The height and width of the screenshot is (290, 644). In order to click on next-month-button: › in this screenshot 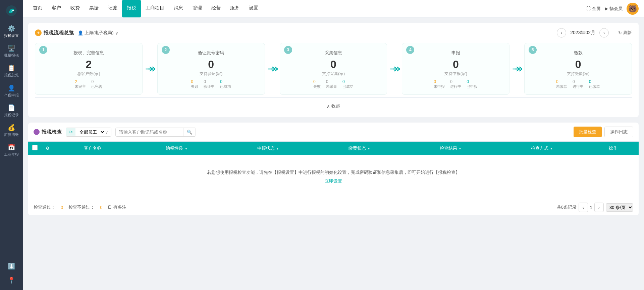, I will do `click(604, 33)`.